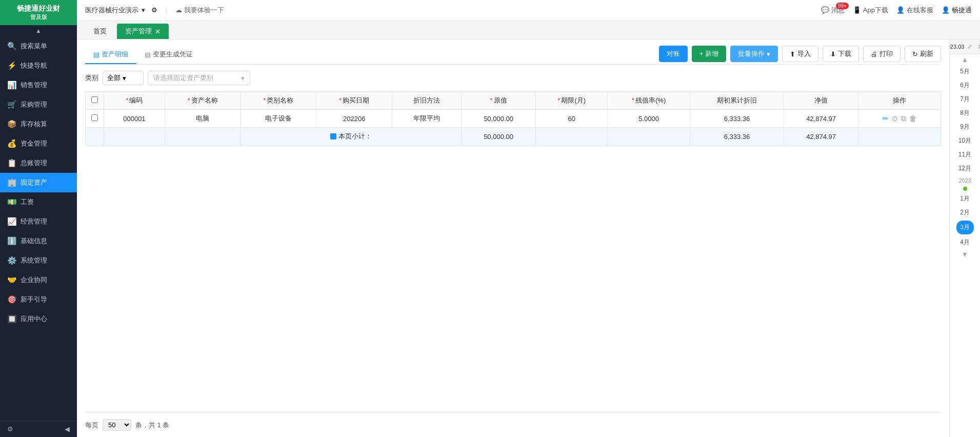 Image resolution: width=980 pixels, height=437 pixels. What do you see at coordinates (38, 144) in the screenshot?
I see `sidebar-item-funds: 💰资金管理` at bounding box center [38, 144].